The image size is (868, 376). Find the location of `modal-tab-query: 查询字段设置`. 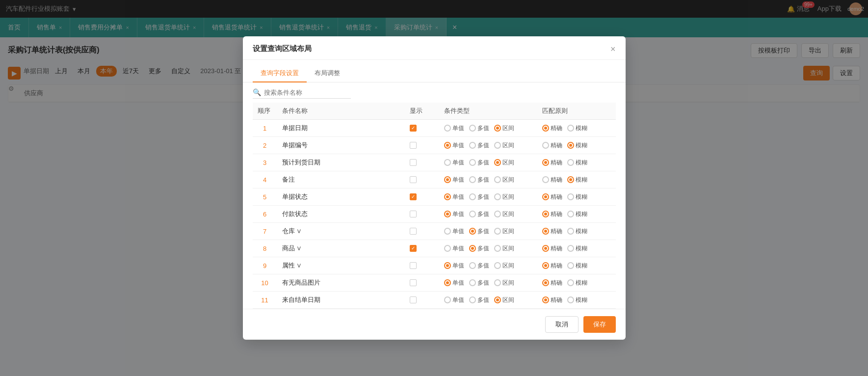

modal-tab-query: 查询字段设置 is located at coordinates (280, 74).